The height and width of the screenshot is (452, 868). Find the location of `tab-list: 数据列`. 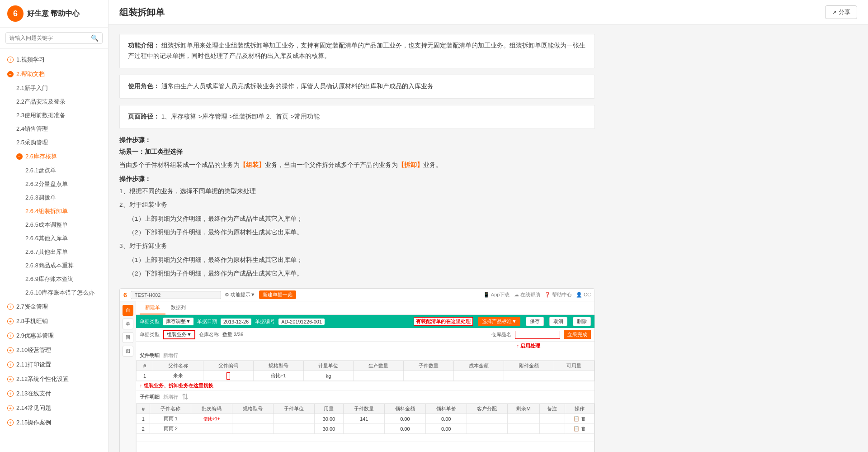

tab-list: 数据列 is located at coordinates (178, 308).